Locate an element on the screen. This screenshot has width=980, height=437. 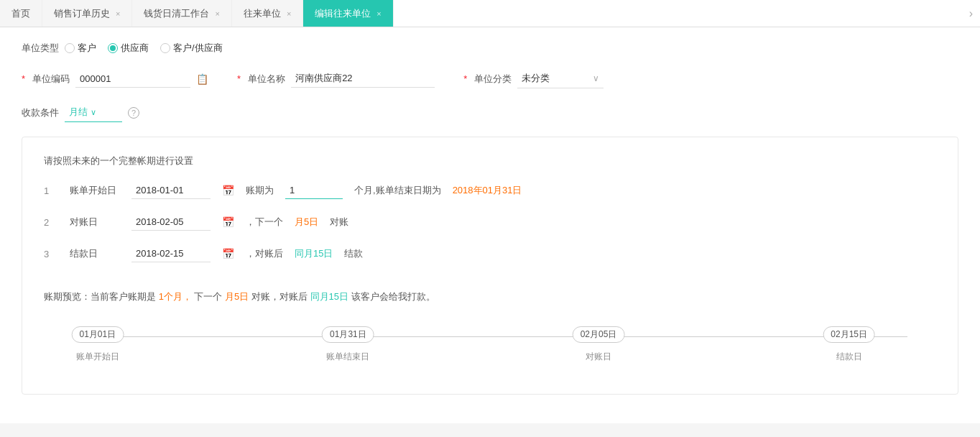
tab-edit-contact: 编辑往来单位 × is located at coordinates (348, 13).